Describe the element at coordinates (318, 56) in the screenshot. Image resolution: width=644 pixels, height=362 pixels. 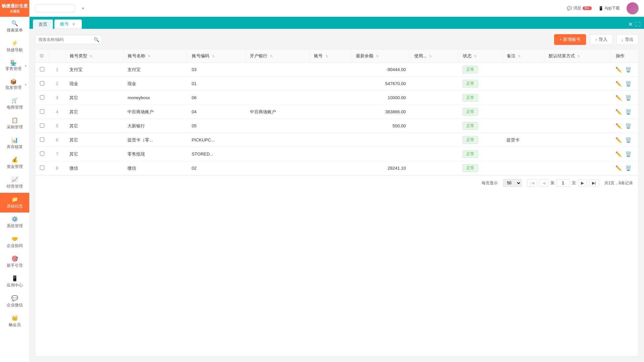
I see `col-account-label: 账号` at that location.